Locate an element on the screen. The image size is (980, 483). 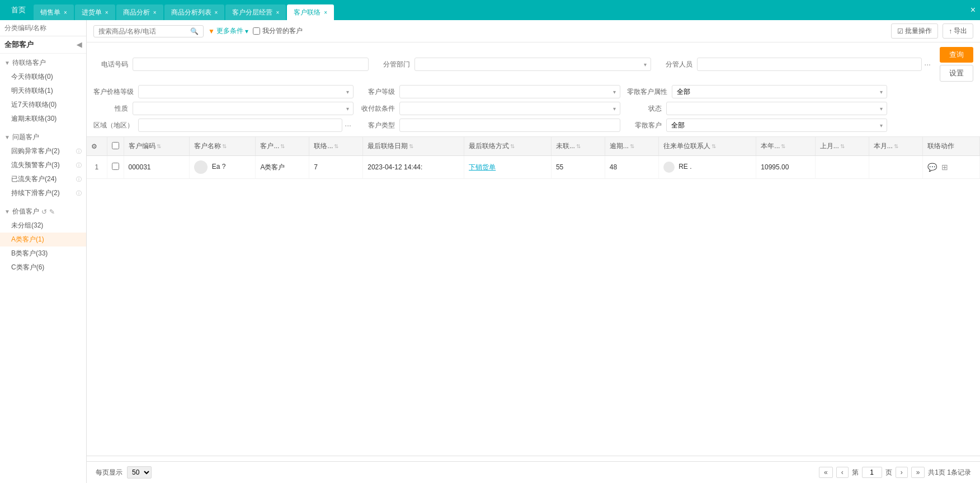
sort-last-month-icon: ⇅ is located at coordinates (842, 146).